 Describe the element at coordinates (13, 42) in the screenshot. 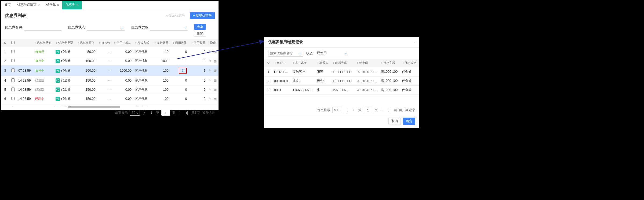

I see `select-all-checkbox` at that location.